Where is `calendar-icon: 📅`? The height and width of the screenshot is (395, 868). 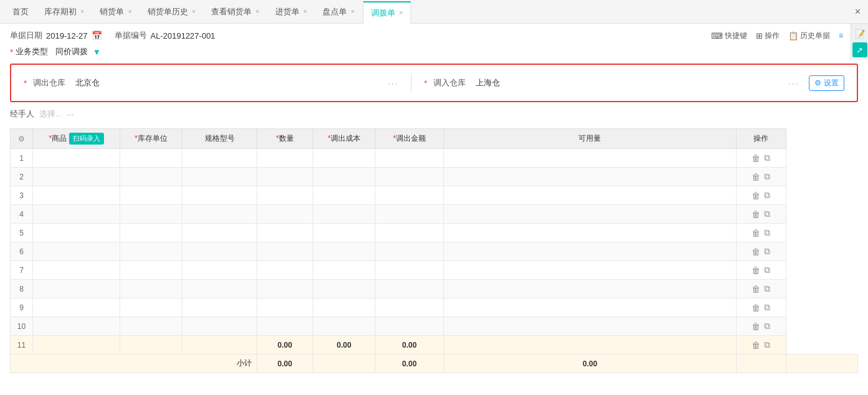 calendar-icon: 📅 is located at coordinates (97, 36).